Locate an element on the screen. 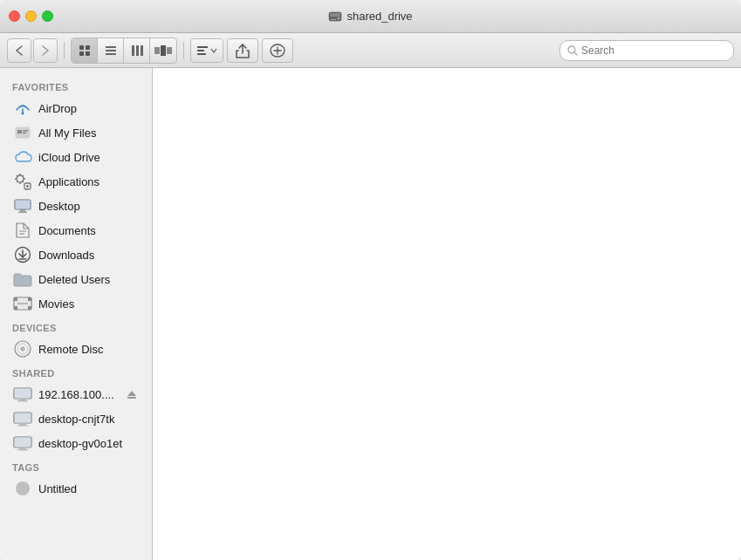 The width and height of the screenshot is (741, 560). sidebar-item-movies: Movies is located at coordinates (76, 304).